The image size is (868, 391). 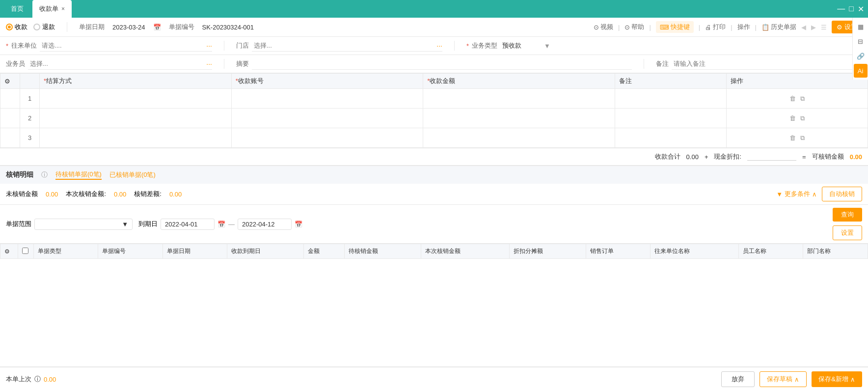 I want to click on minimize-icon: —, so click(x=841, y=9).